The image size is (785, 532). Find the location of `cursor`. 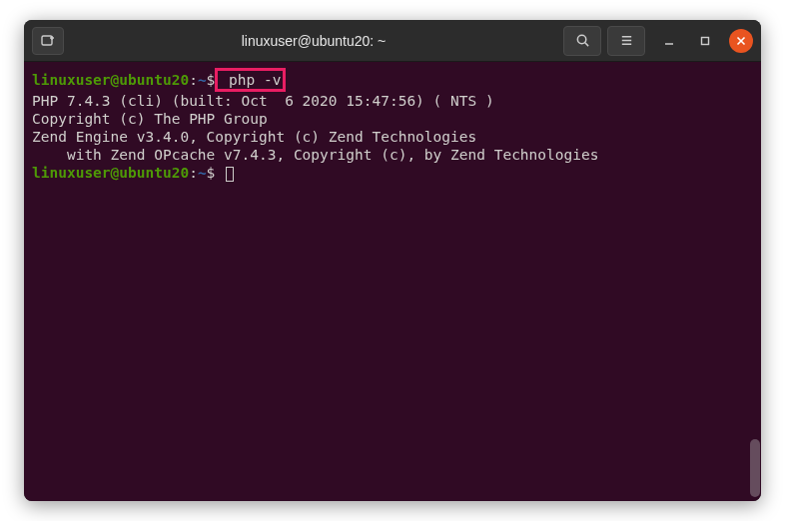

cursor is located at coordinates (230, 174).